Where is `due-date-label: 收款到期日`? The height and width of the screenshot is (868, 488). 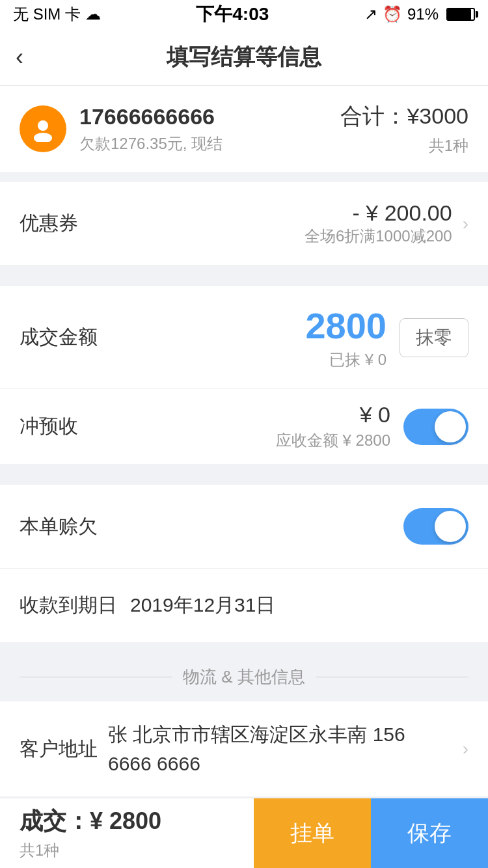 due-date-label: 收款到期日 is located at coordinates (68, 605).